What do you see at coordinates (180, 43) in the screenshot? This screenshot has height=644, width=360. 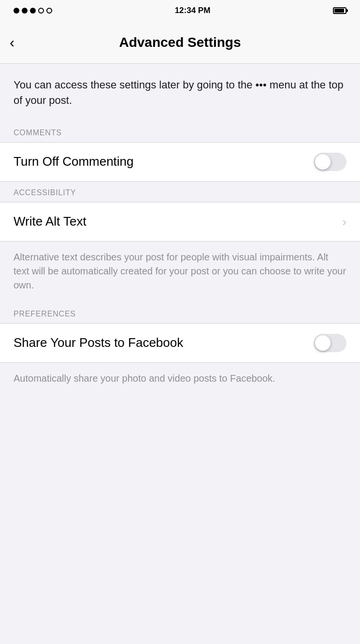 I see `page-title: Advanced Settings` at bounding box center [180, 43].